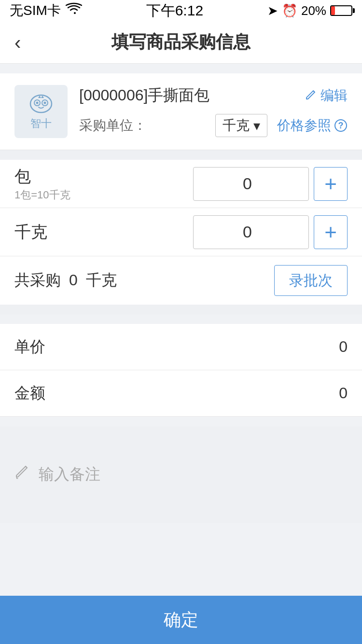  Describe the element at coordinates (70, 475) in the screenshot. I see `notes-placeholder: 输入备注` at that location.